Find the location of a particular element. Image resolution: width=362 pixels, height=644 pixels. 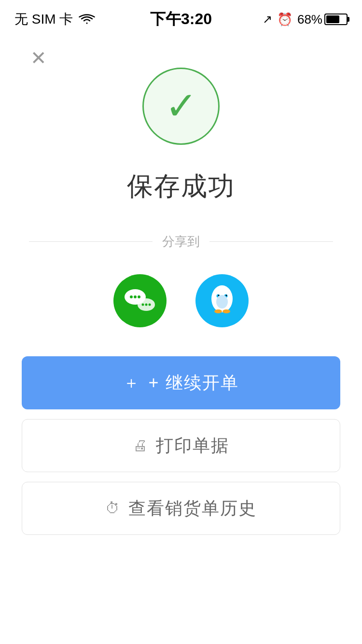

no-sim-label: 无 SIM 卡 is located at coordinates (43, 19).